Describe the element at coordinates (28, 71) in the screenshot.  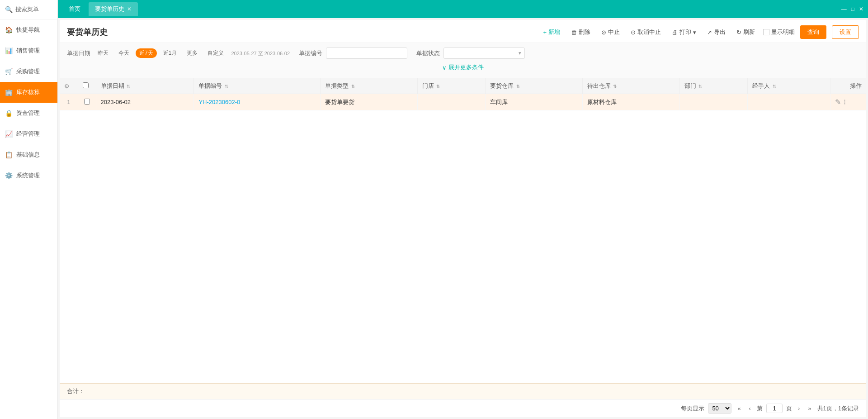
I see `sidebar-item-label: 采购管理` at that location.